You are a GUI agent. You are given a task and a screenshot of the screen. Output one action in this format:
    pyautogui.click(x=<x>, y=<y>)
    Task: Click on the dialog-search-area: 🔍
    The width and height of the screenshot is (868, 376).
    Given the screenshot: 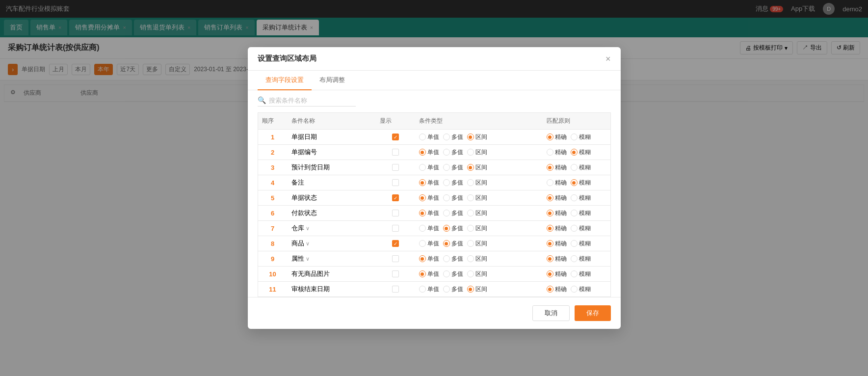 What is the action you would take?
    pyautogui.click(x=434, y=101)
    